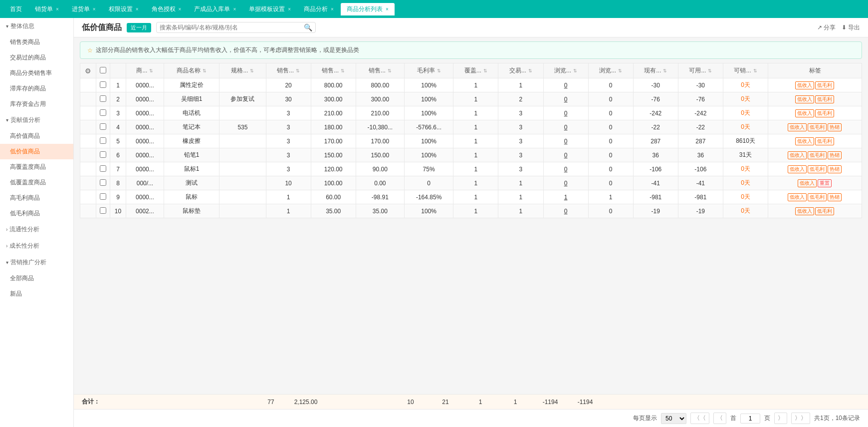  I want to click on filter-tag: 近一月, so click(139, 28).